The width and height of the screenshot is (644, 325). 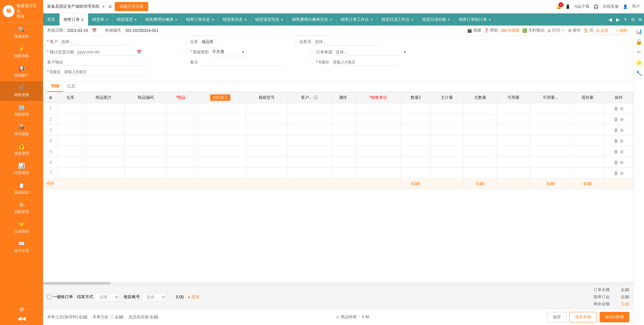 What do you see at coordinates (22, 52) in the screenshot?
I see `sidebar-item-quicknav: ⚡ 快捷导航` at bounding box center [22, 52].